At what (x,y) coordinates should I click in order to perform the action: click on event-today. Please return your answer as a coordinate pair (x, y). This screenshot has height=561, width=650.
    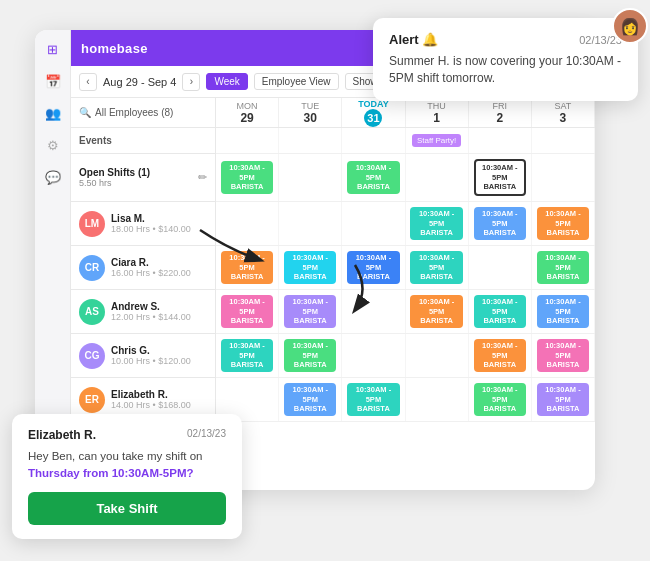
    Looking at the image, I should click on (374, 140).